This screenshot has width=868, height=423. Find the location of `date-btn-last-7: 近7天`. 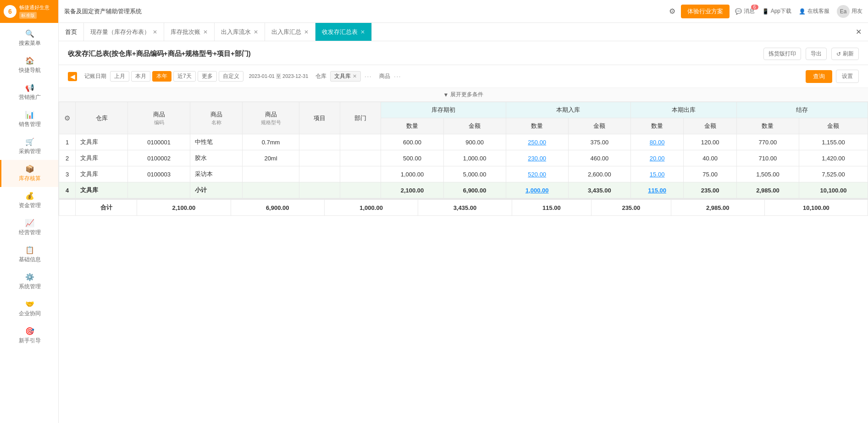

date-btn-last-7: 近7天 is located at coordinates (184, 76).